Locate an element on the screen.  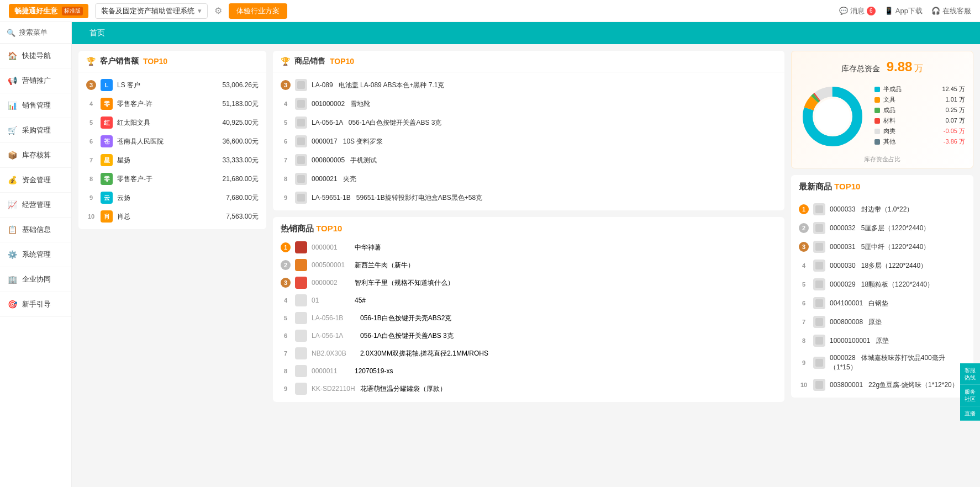
online-service-btn: 🎧 在线客服 is located at coordinates (951, 11).